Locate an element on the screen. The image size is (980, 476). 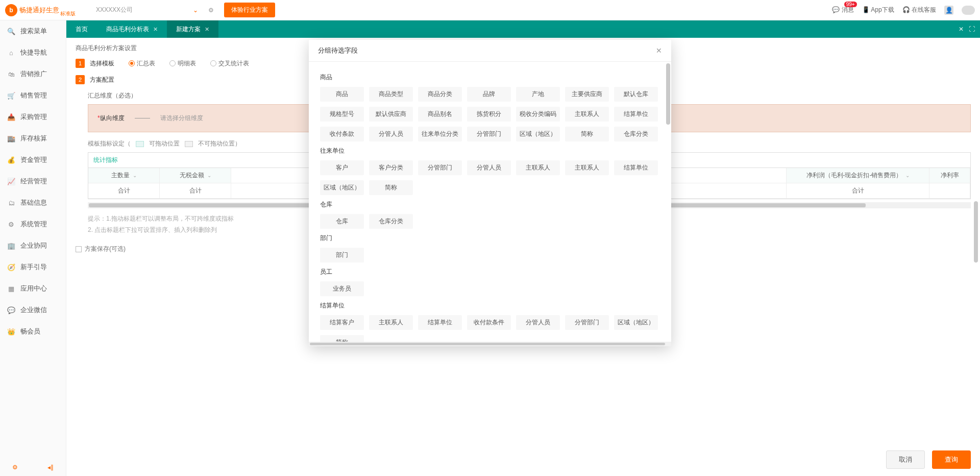
chip-0-18: 区域（地区） is located at coordinates (538, 134).